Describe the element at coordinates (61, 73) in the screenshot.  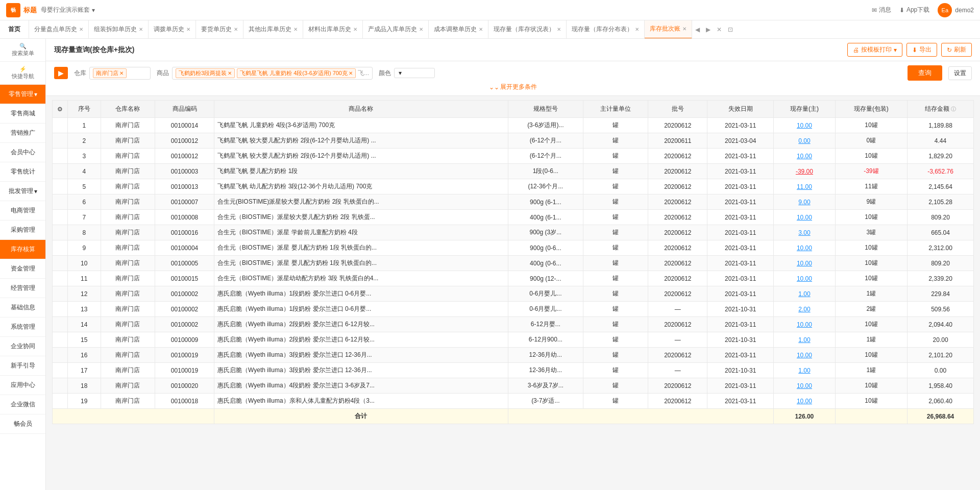
I see `filter-expand-btn: ▶` at that location.